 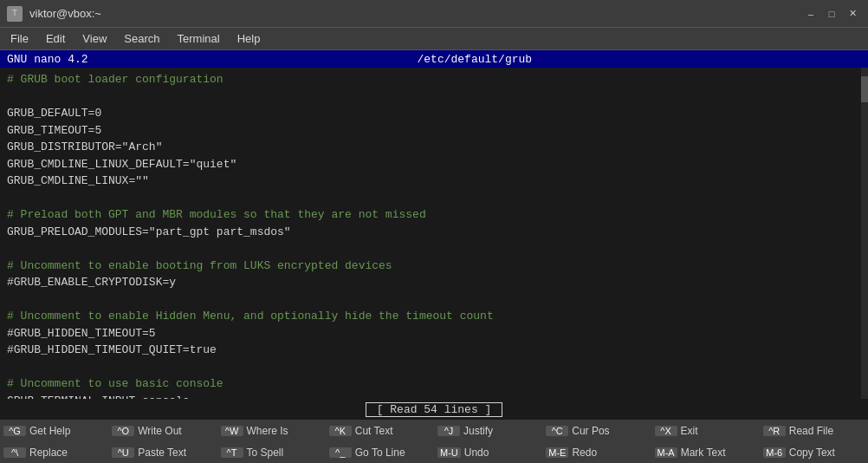 I want to click on key-shortcut: ^W, so click(x=232, y=431).